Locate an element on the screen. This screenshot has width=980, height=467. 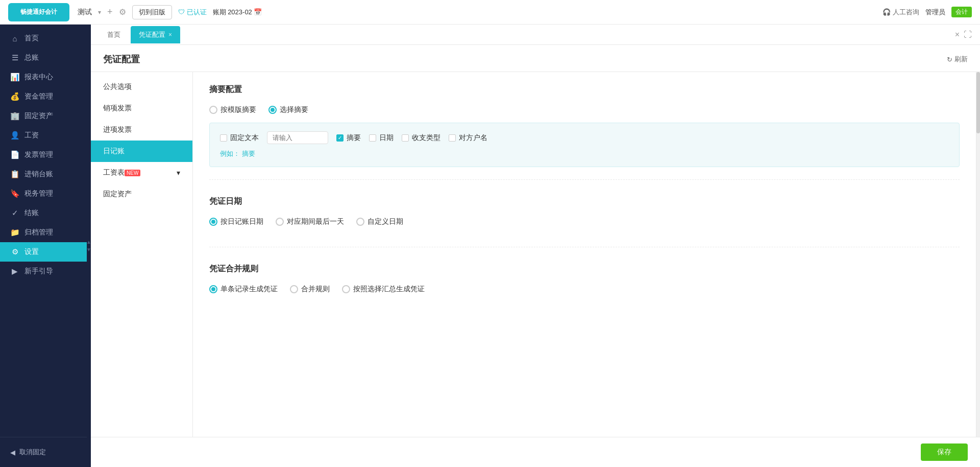
tab-close-icon: × is located at coordinates (170, 35).